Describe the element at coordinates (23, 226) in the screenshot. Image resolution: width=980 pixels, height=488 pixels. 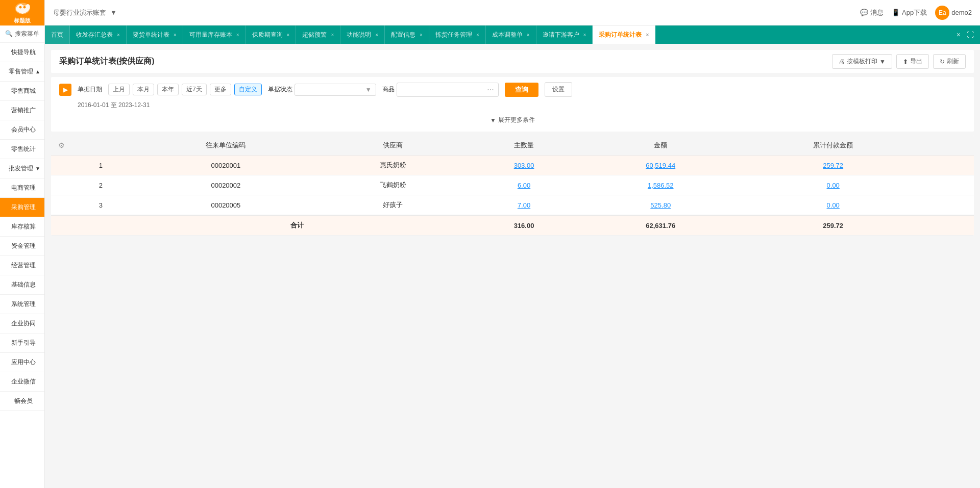
I see `inventory-label: 库存核算` at that location.